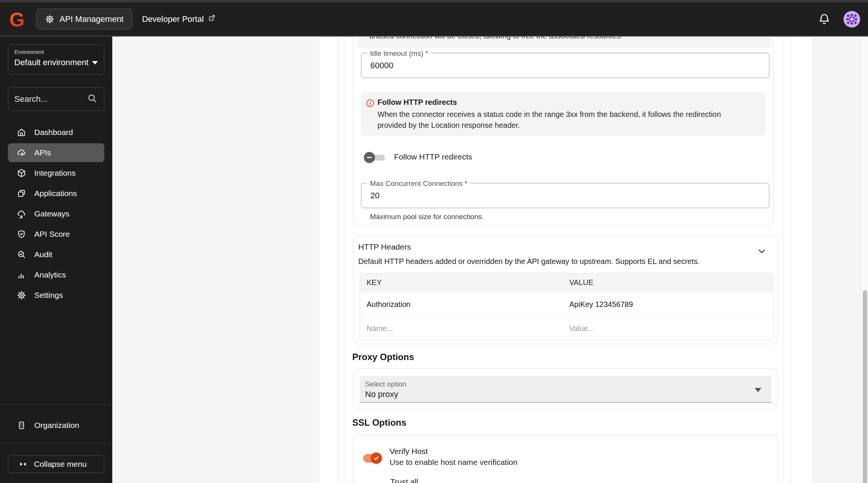 Image resolution: width=868 pixels, height=483 pixels. Describe the element at coordinates (385, 247) in the screenshot. I see `http-headers-title: HTTP Headers` at that location.